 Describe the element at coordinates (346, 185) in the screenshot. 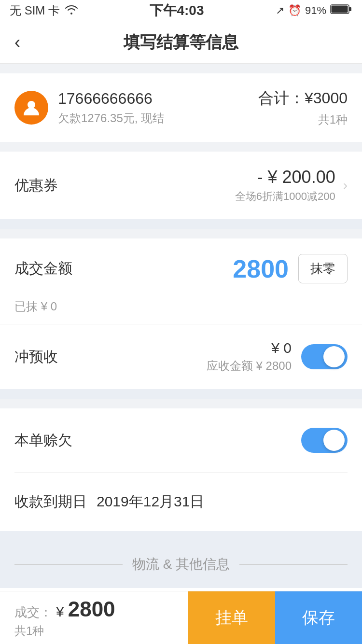

I see `chevron-right-icon: ›` at that location.